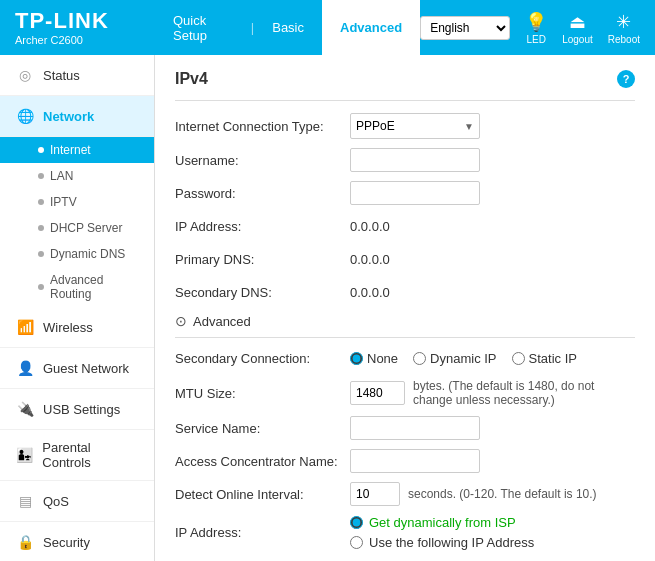 The width and height of the screenshot is (655, 561). I want to click on radio-use-following-ip-input, so click(356, 542).